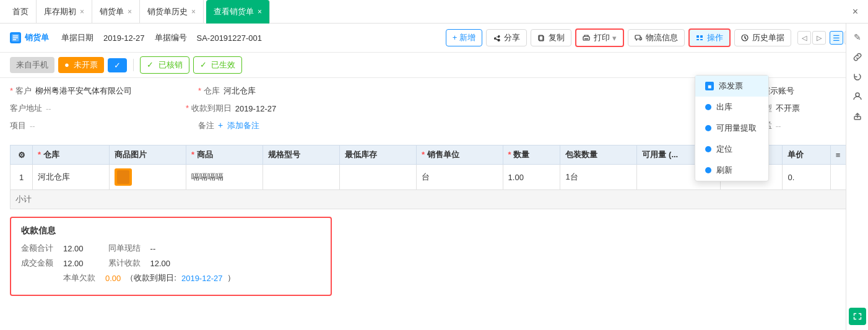 The width and height of the screenshot is (868, 330). I want to click on balance-end: ）, so click(232, 278).